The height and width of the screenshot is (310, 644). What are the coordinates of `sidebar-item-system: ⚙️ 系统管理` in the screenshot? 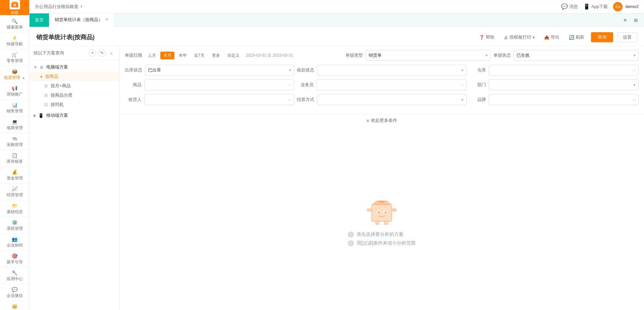 It's located at (15, 225).